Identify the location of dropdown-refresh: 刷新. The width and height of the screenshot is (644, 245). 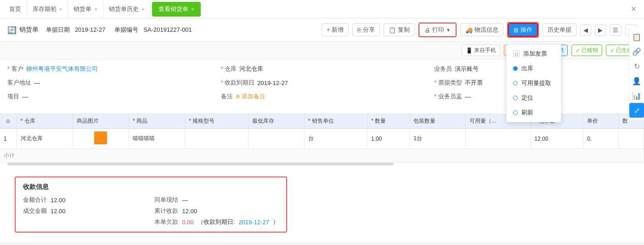
(534, 113).